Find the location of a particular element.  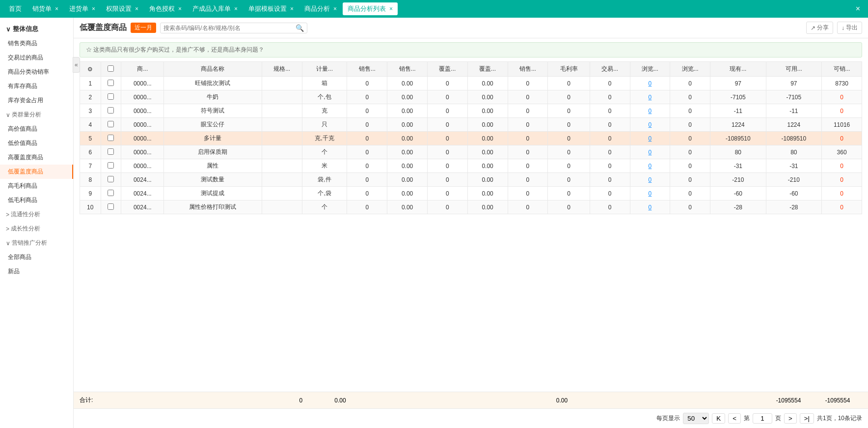

row-browse2: 0 is located at coordinates (690, 111).